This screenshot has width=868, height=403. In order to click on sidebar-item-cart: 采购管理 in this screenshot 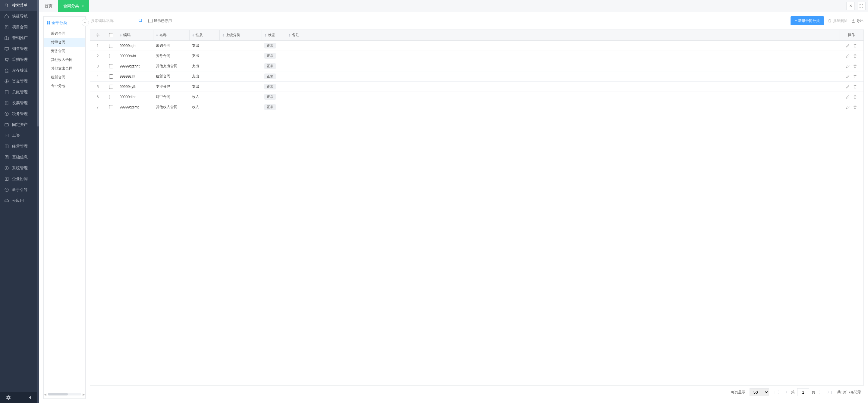, I will do `click(20, 60)`.